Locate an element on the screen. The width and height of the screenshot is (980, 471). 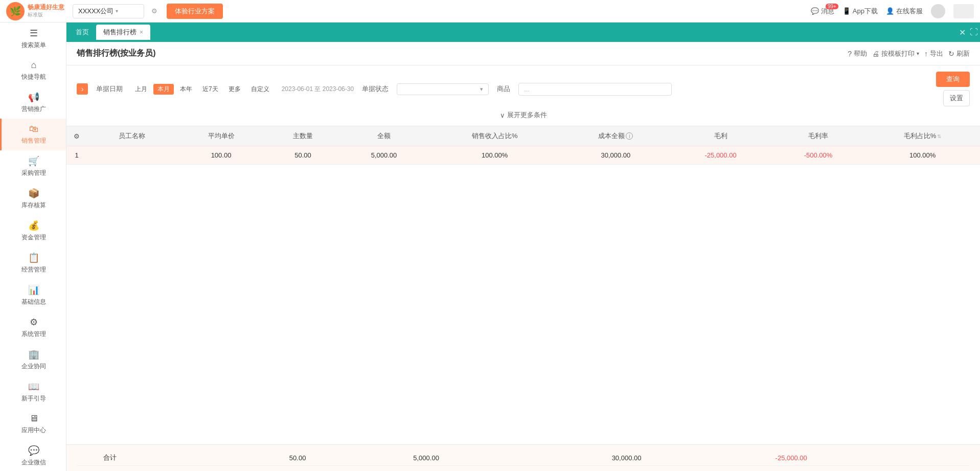
date-tab-current-month: 本月 is located at coordinates (164, 89).